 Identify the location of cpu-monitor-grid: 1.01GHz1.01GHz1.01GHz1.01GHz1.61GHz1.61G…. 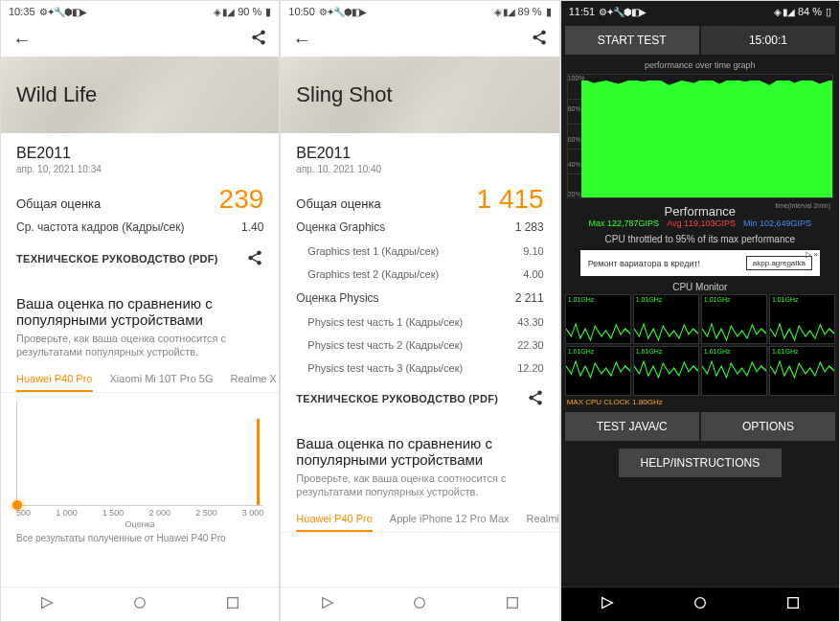
(700, 345).